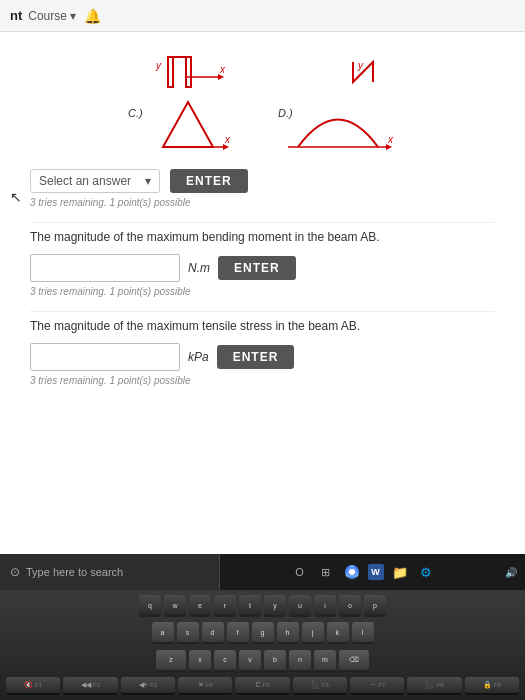 The image size is (525, 700). What do you see at coordinates (338, 102) in the screenshot?
I see `diagram-d-svg: D.) y x` at bounding box center [338, 102].